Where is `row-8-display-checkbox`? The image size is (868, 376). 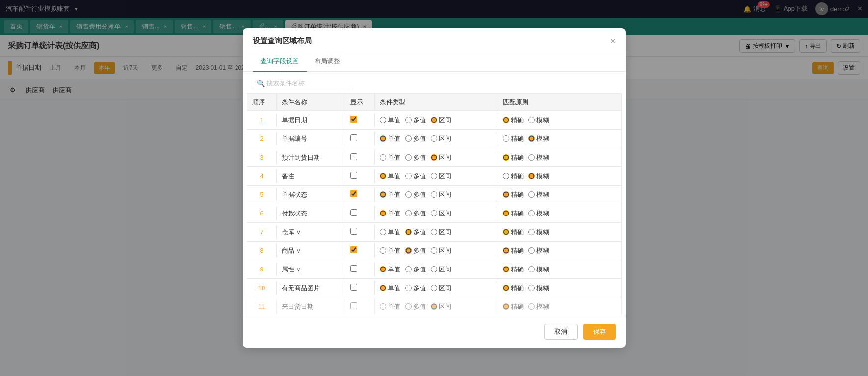 row-8-display-checkbox is located at coordinates (354, 250).